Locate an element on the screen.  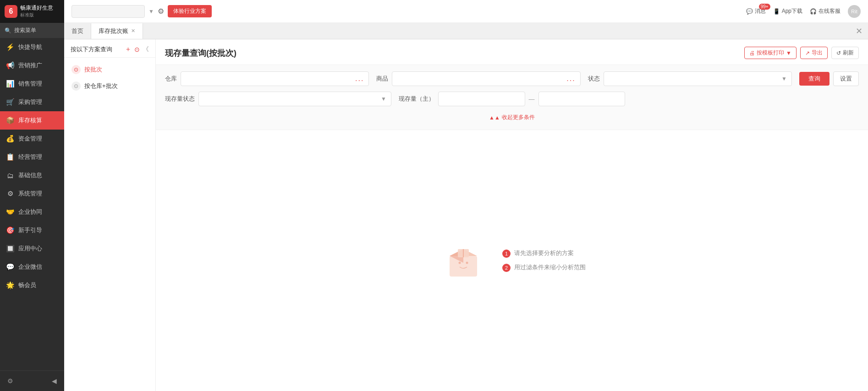
sidebar-item-label: 应用中心 is located at coordinates (30, 249).